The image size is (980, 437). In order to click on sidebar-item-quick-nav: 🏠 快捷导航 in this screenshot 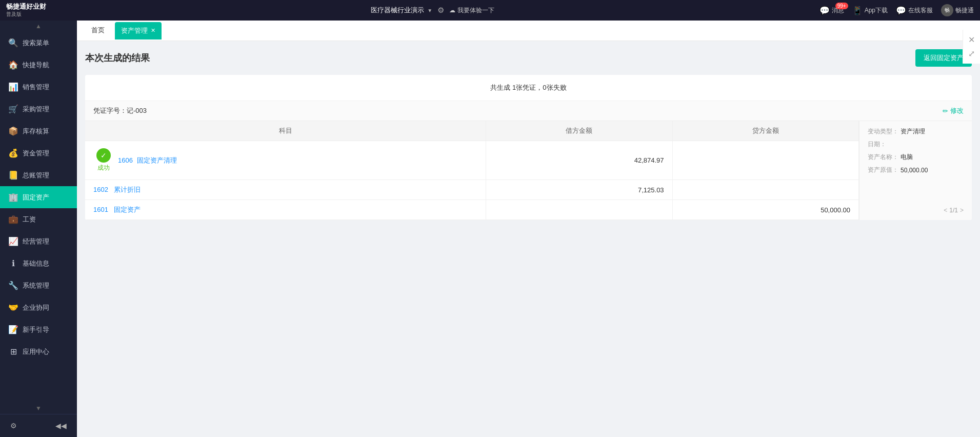, I will do `click(38, 65)`.